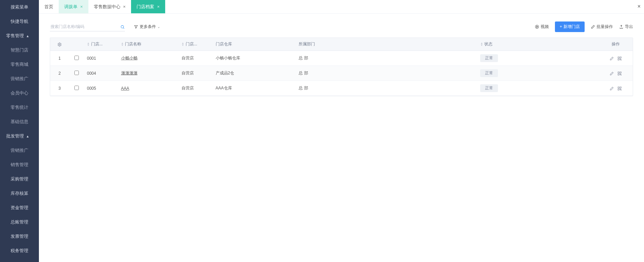 The width and height of the screenshot is (644, 262). Describe the element at coordinates (621, 27) in the screenshot. I see `export-icon` at that location.